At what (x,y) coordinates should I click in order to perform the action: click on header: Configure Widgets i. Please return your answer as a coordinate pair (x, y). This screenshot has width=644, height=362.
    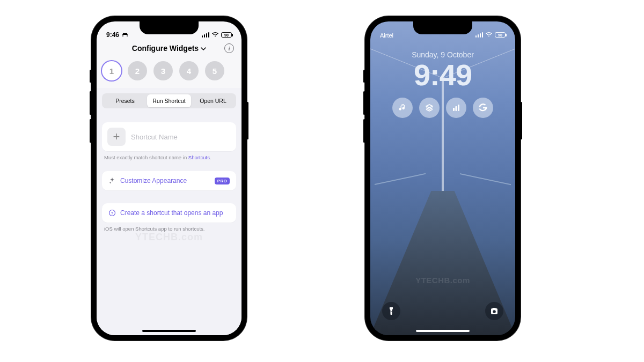
    Looking at the image, I should click on (169, 48).